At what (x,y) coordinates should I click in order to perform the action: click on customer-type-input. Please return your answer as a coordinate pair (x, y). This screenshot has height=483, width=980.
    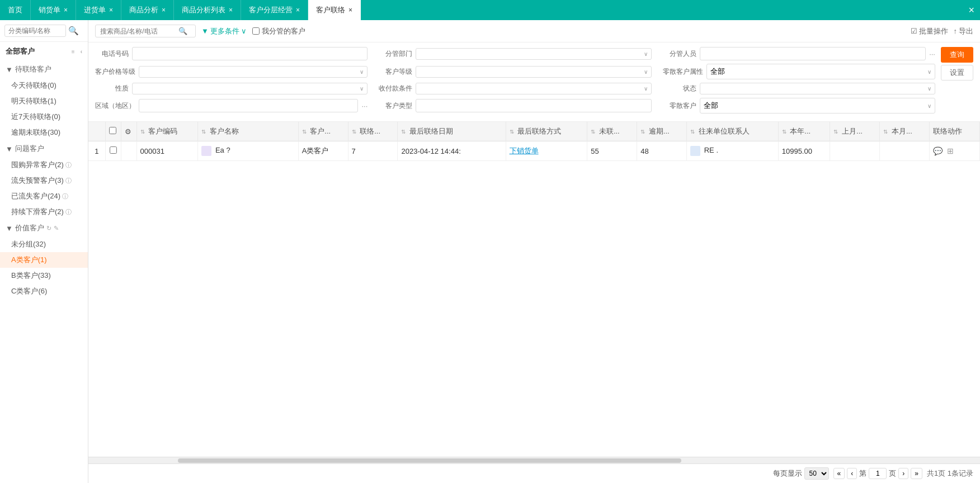
    Looking at the image, I should click on (534, 106).